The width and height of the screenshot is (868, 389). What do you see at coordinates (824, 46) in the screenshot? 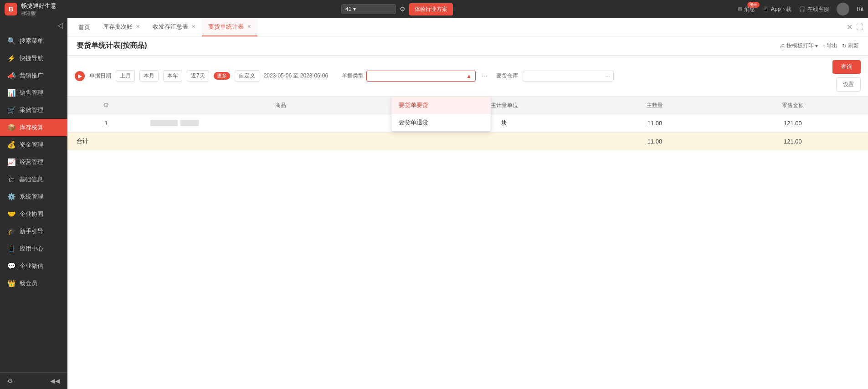
I see `export-icon: ↑` at bounding box center [824, 46].